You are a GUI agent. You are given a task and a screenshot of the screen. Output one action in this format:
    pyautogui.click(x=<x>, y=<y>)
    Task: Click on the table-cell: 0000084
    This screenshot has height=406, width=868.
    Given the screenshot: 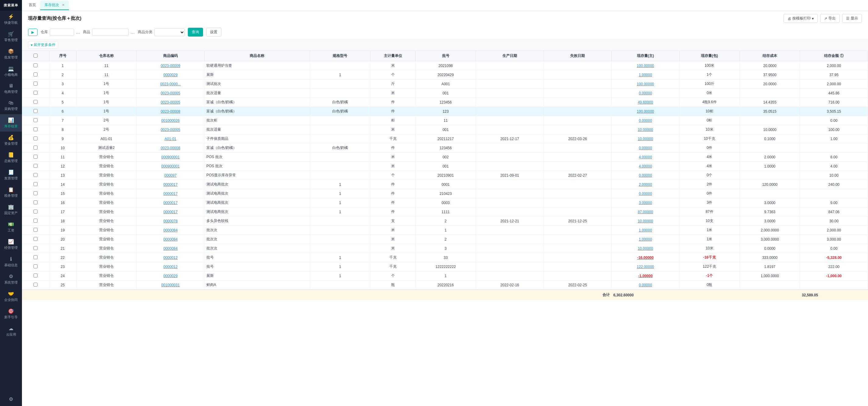 What is the action you would take?
    pyautogui.click(x=170, y=248)
    